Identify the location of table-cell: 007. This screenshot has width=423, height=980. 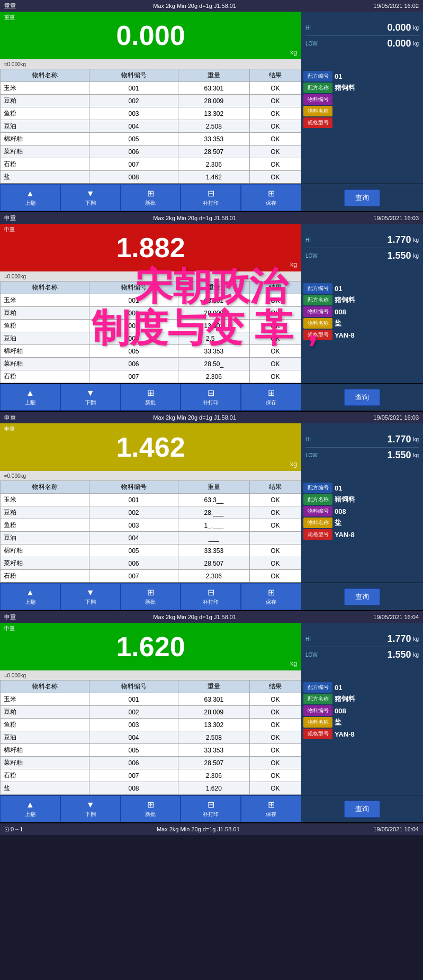
(134, 165).